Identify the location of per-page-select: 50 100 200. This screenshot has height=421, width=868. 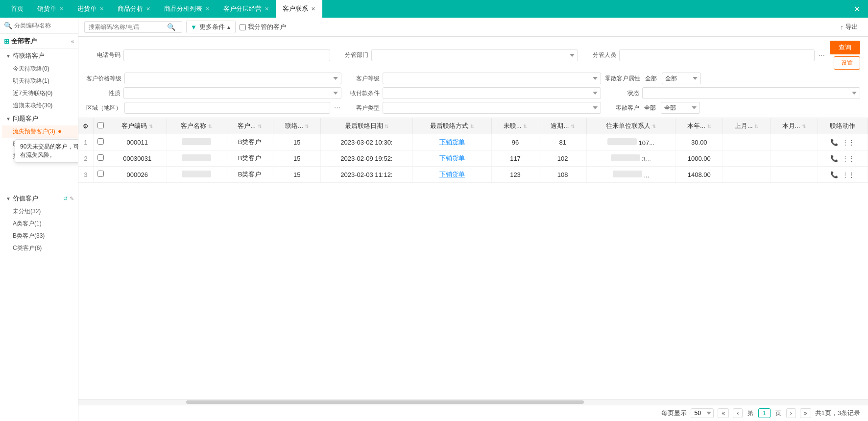
(702, 413).